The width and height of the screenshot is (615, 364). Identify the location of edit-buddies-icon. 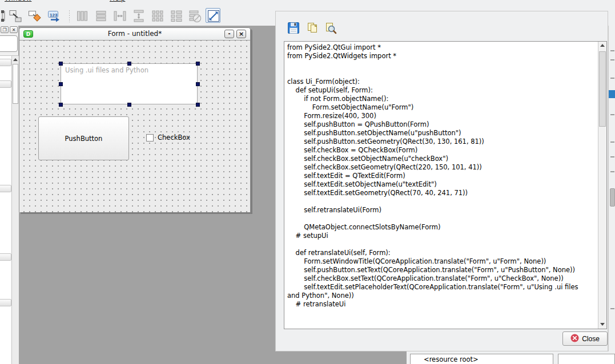
(34, 16).